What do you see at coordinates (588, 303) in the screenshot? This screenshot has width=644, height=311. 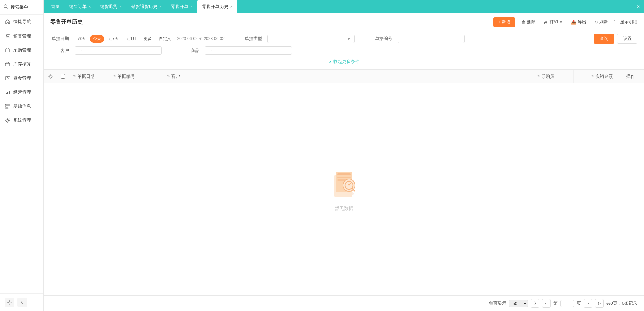 I see `next-page-btn: ＞` at bounding box center [588, 303].